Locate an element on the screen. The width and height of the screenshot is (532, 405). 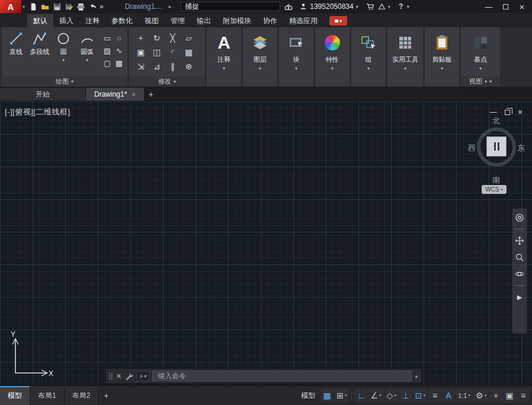
recent-commands-button: > ▾ is located at coordinates (143, 376).